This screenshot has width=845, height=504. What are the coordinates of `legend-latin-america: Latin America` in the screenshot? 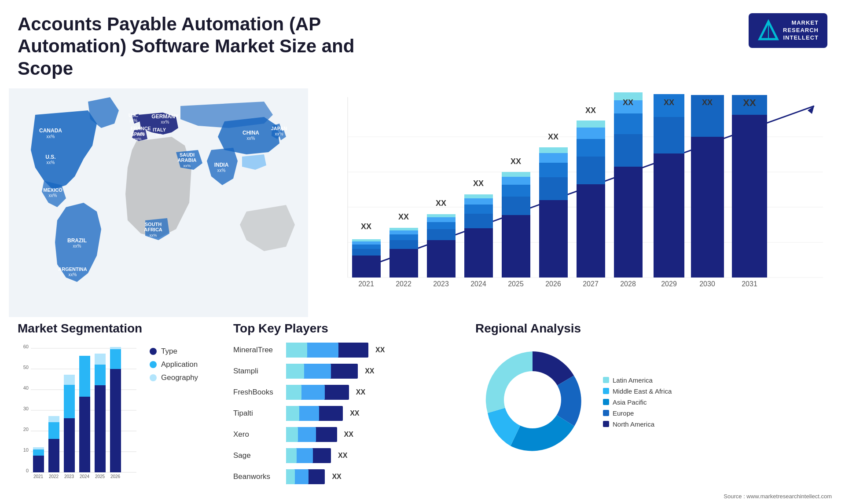 It's located at (637, 380).